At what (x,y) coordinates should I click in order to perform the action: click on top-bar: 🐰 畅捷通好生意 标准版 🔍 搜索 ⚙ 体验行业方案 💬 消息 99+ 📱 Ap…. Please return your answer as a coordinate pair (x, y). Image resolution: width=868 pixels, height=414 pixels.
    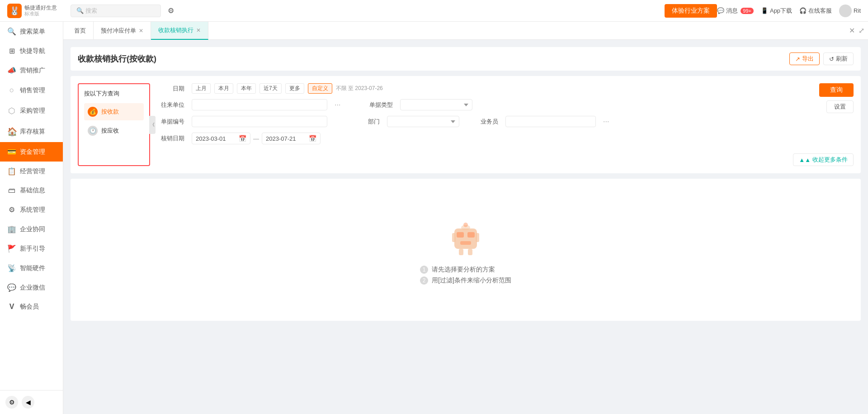
    Looking at the image, I should click on (434, 11).